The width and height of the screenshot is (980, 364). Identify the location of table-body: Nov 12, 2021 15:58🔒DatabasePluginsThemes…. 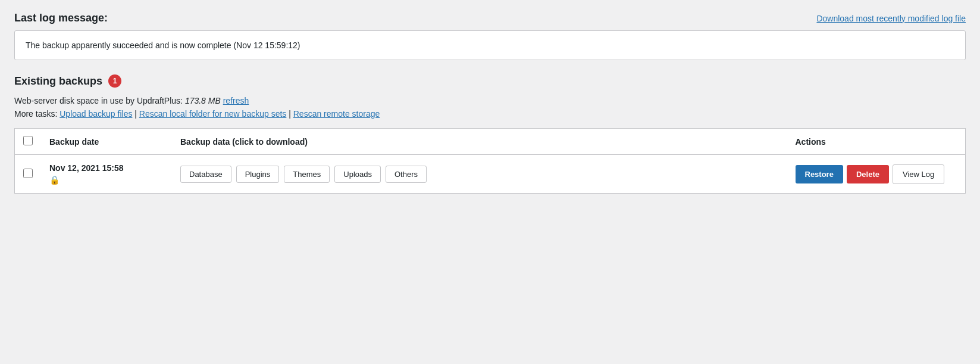
(490, 174).